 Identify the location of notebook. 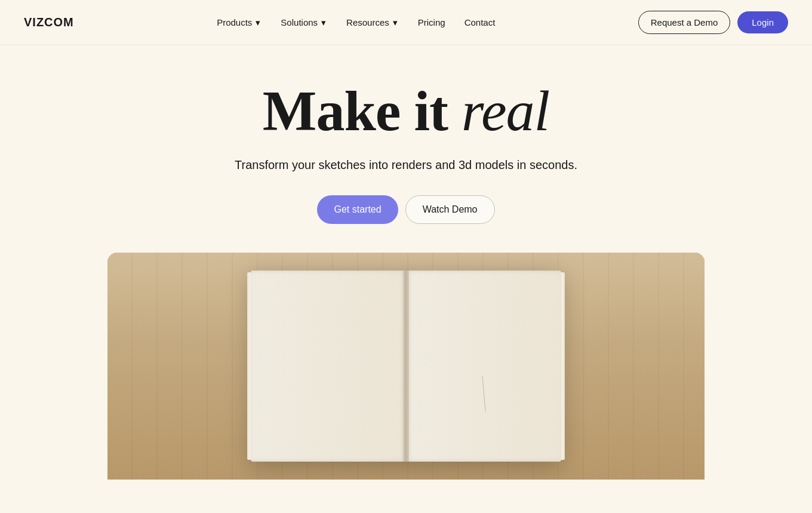
(406, 366).